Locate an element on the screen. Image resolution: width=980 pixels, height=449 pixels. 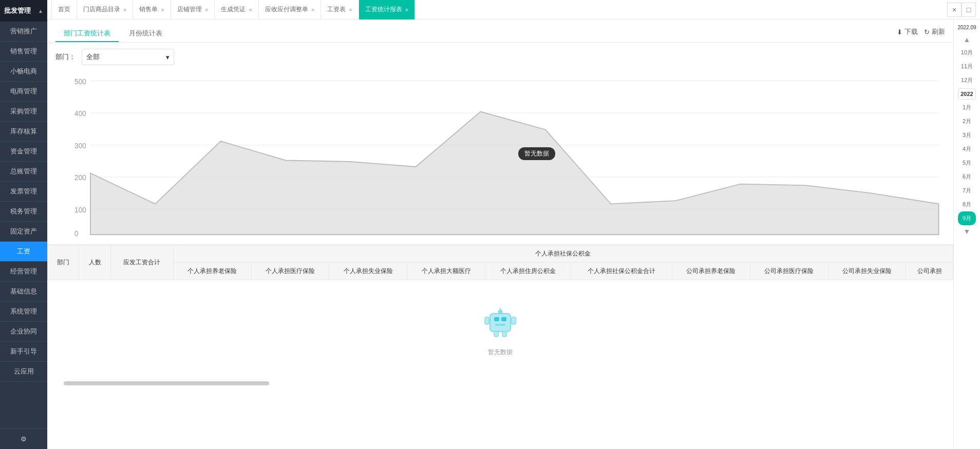
filter-label: 部门： is located at coordinates (66, 57).